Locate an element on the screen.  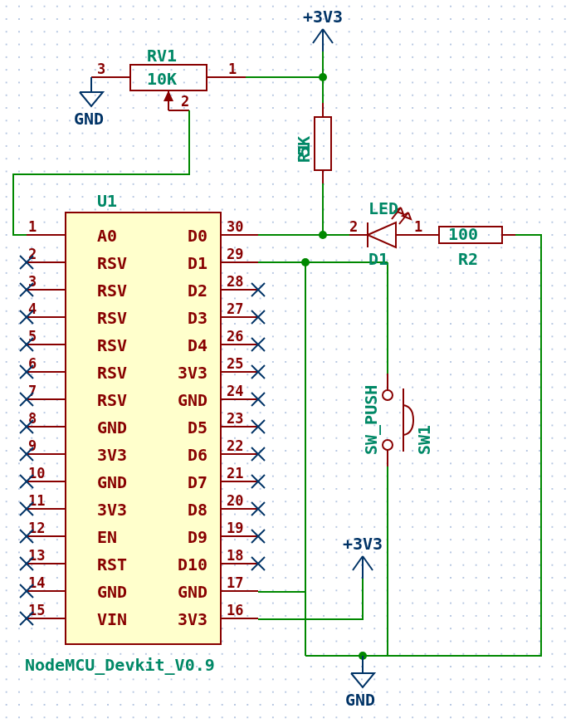
svg-text: 14 is located at coordinates (37, 583).